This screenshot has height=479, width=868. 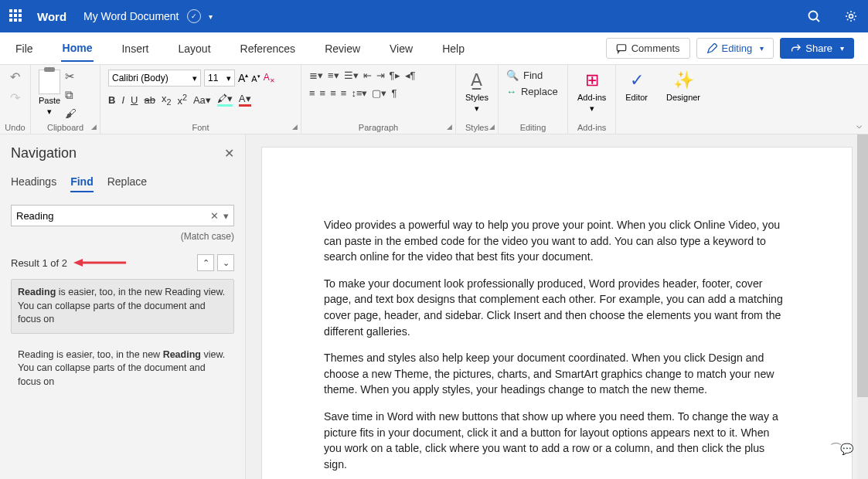 I want to click on paste-icon, so click(x=49, y=82).